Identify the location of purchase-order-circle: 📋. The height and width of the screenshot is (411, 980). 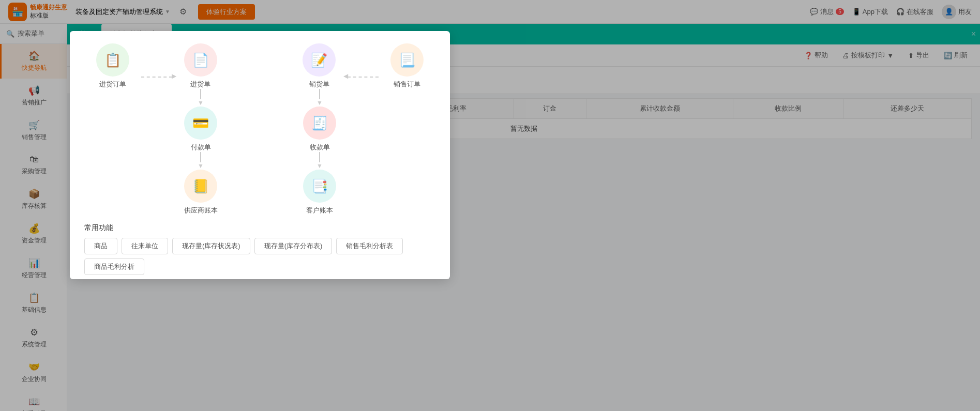
(113, 60).